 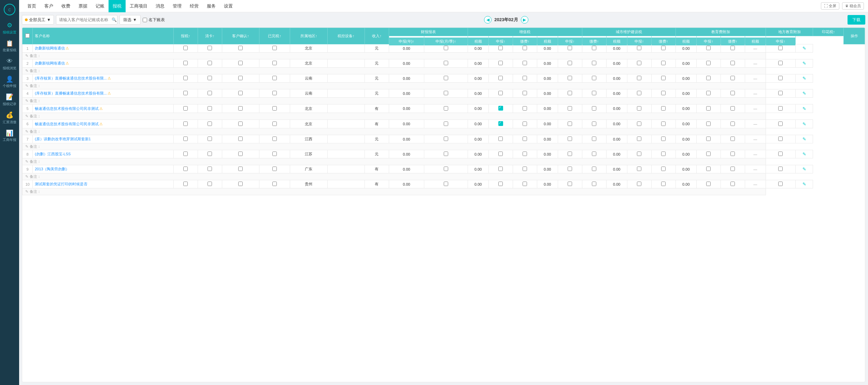 What do you see at coordinates (32, 6) in the screenshot?
I see `nav-home: 首页` at bounding box center [32, 6].